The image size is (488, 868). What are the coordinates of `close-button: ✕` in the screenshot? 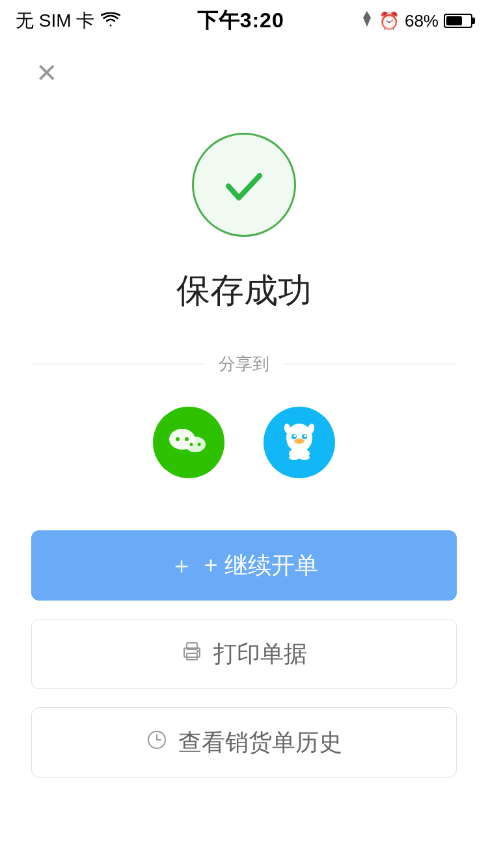 It's located at (47, 73).